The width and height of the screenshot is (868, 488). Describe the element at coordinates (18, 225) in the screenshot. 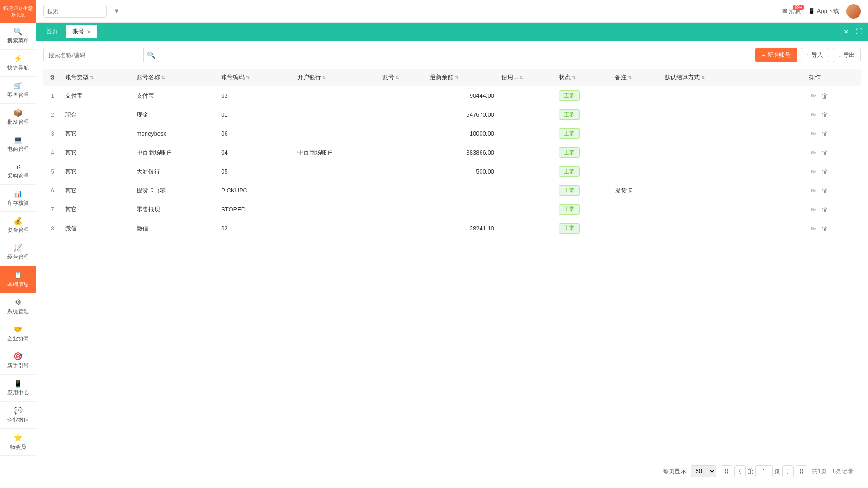

I see `sidebar-item-capital: 💰 资金管理` at that location.